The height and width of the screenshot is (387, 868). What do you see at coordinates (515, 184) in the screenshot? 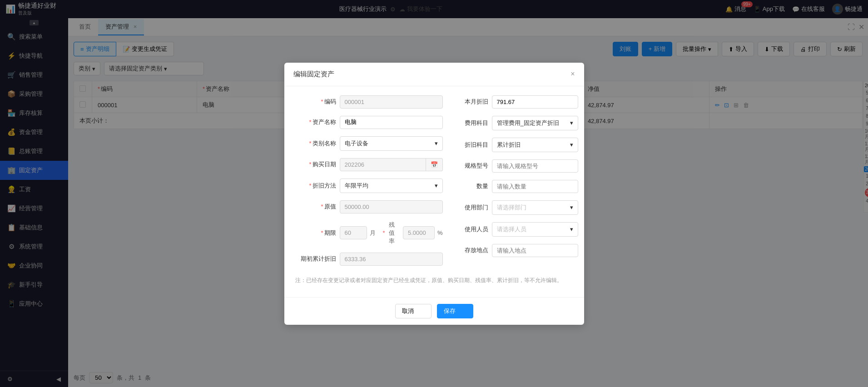
I see `form-right-col: 本月折旧 费用科目 管理费用_固定资产折旧 ▾ 折旧科目` at bounding box center [515, 184].